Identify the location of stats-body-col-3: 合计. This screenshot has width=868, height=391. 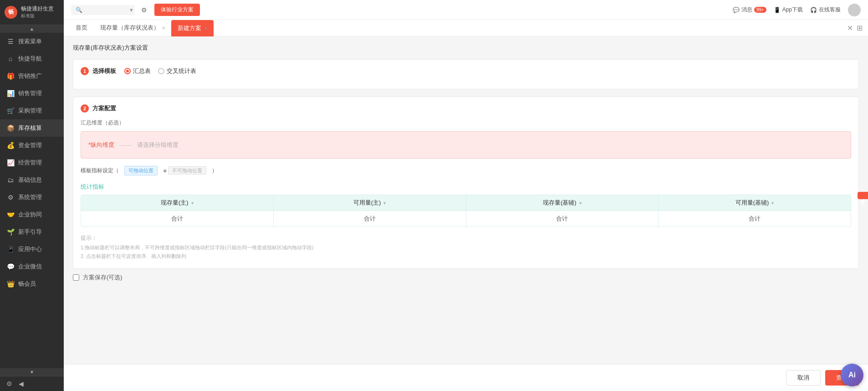
(563, 219).